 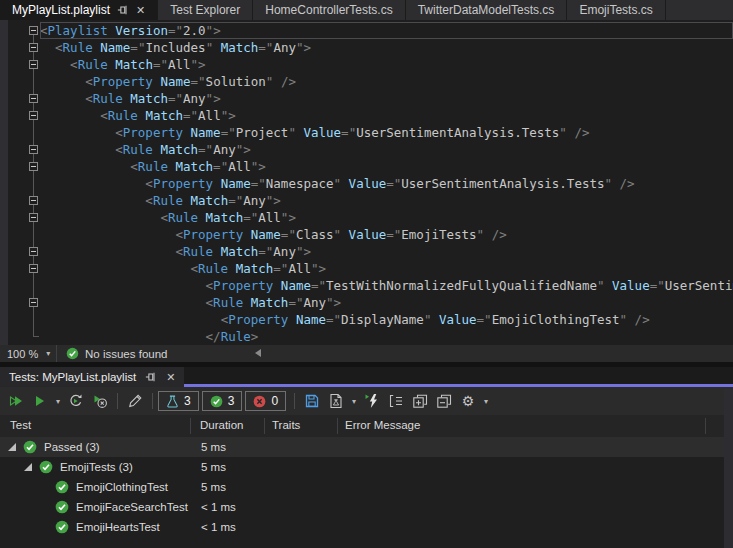 What do you see at coordinates (382, 425) in the screenshot?
I see `column-error-message: Error Message` at bounding box center [382, 425].